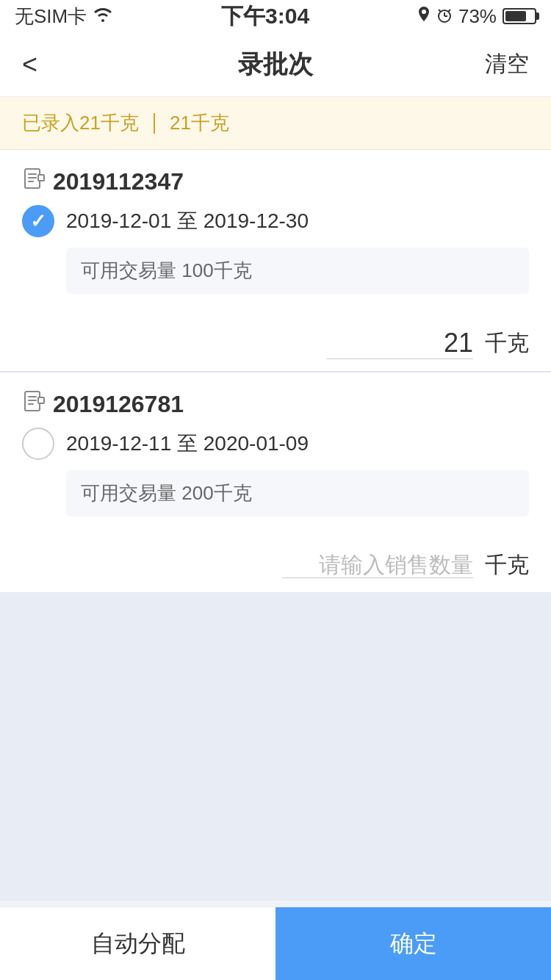 The image size is (551, 980). Describe the element at coordinates (507, 566) in the screenshot. I see `input-unit-2: 千克` at that location.